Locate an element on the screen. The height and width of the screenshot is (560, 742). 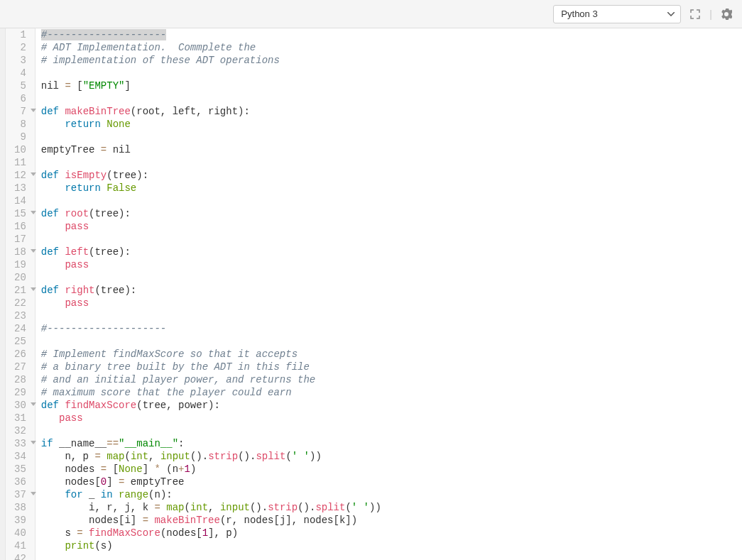
line-number: 9 is located at coordinates (20, 137).